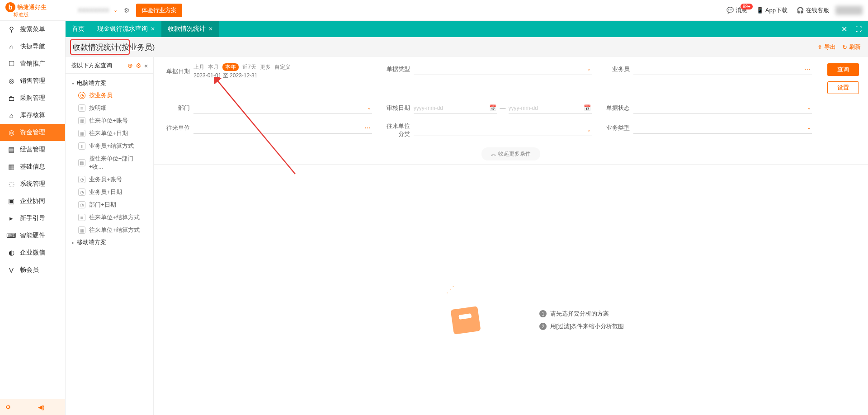  What do you see at coordinates (109, 146) in the screenshot?
I see `scheme-item-0-4: ⫿业务员+结算方式` at bounding box center [109, 146].